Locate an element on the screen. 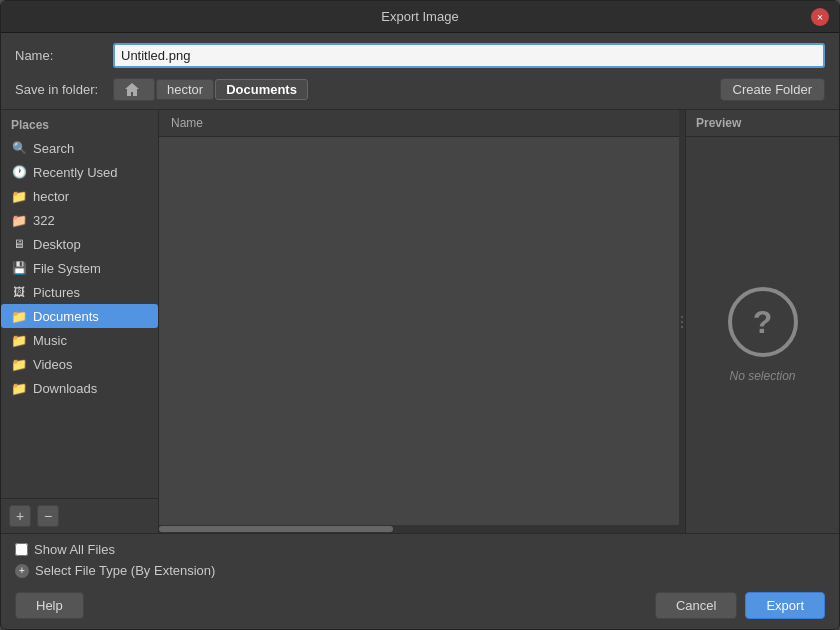  no-selection-text: No selection is located at coordinates (762, 376).